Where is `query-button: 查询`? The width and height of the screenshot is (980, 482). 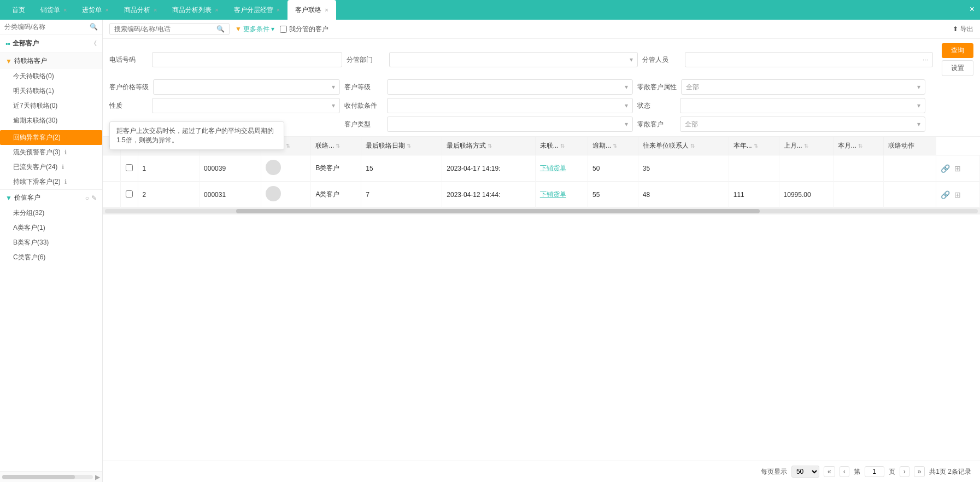
query-button: 查询 is located at coordinates (958, 50).